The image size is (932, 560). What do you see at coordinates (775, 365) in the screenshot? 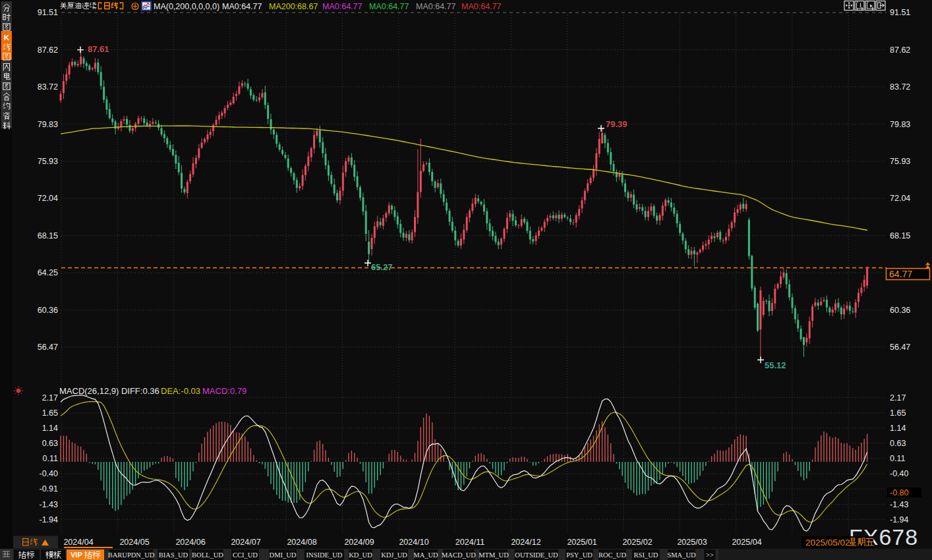
I see `svg-text: 55.12` at bounding box center [775, 365].